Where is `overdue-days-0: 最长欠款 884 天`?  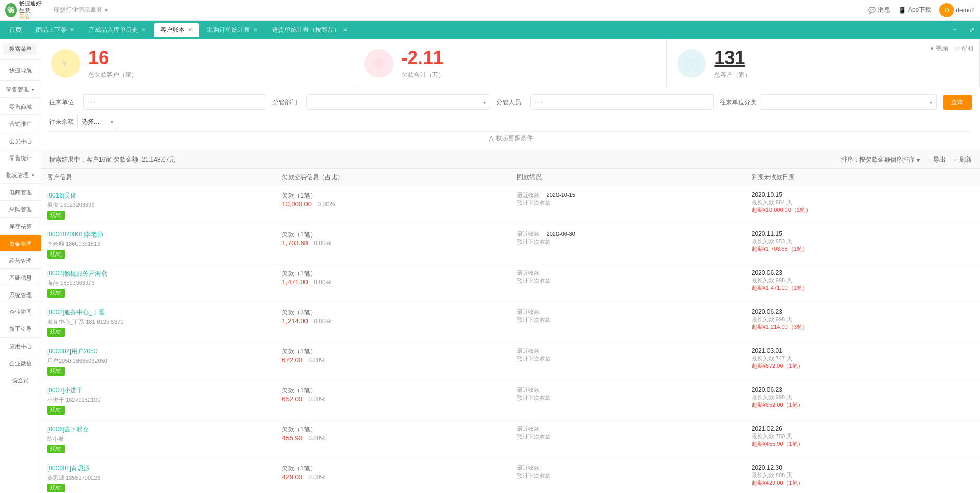
overdue-days-0: 最长欠款 884 天 is located at coordinates (862, 202).